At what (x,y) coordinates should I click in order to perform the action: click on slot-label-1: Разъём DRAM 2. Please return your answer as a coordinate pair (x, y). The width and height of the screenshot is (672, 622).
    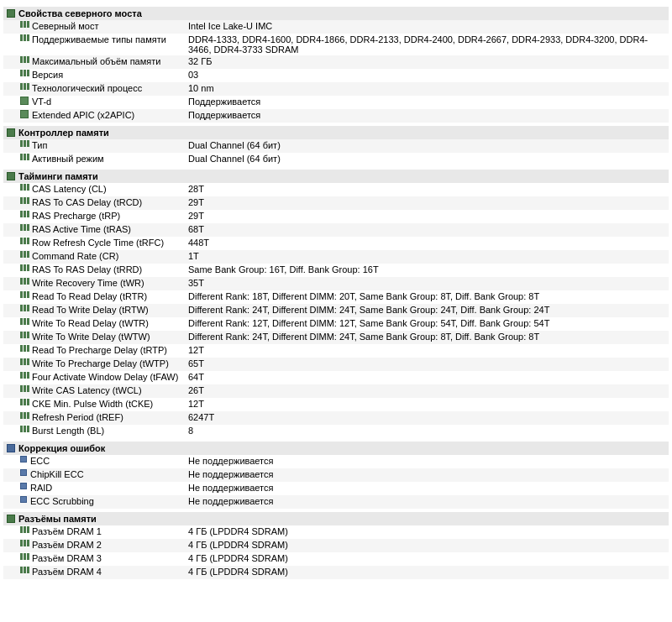
    Looking at the image, I should click on (104, 545).